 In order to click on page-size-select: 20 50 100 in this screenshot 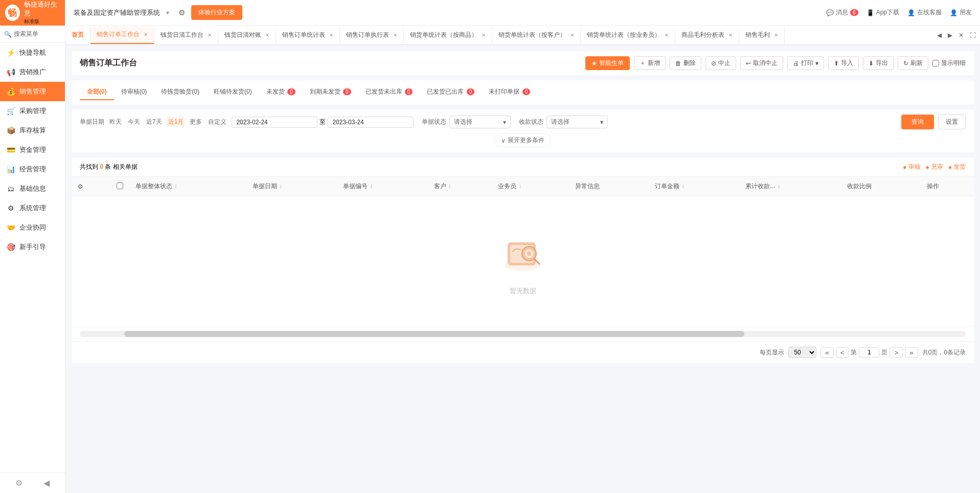, I will do `click(803, 352)`.